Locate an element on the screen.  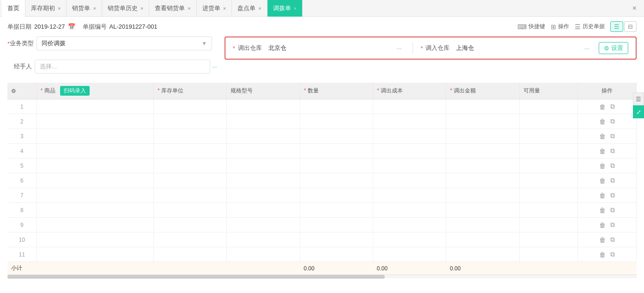
tab-home: 首页 is located at coordinates (14, 8).